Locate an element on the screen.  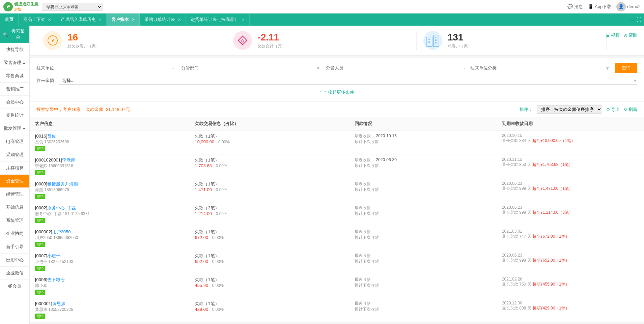
message-button: 💬 消息 is located at coordinates (575, 7).